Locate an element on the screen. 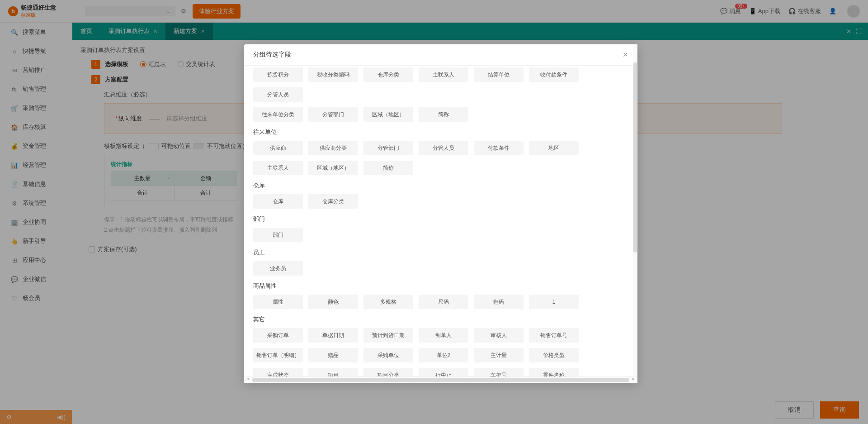 Image resolution: width=868 pixels, height=424 pixels. field-group: 仓库仓库仓库分类 is located at coordinates (441, 195).